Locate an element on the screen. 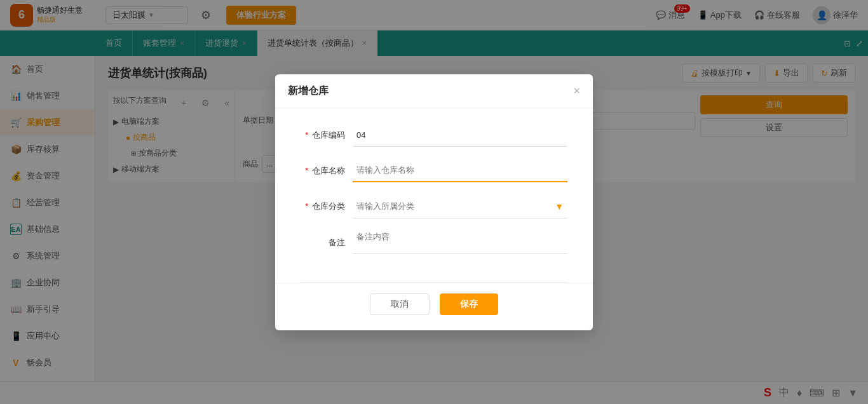 Image resolution: width=868 pixels, height=404 pixels. warehouse-remark-input is located at coordinates (460, 243).